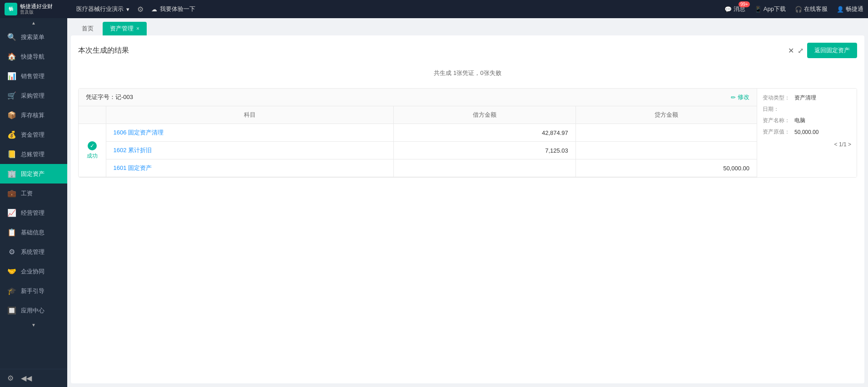 This screenshot has width=868, height=387. Describe the element at coordinates (744, 97) in the screenshot. I see `edit-label: 修改` at that location.